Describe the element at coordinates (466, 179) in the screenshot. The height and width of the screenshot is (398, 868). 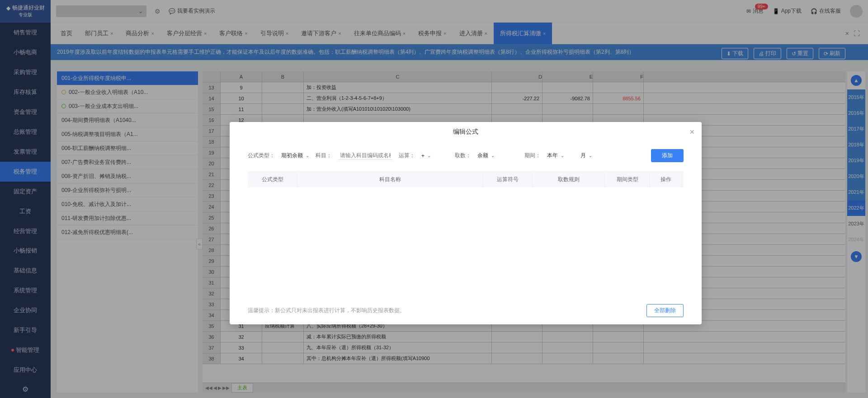
I see `modal-table: 公式类型 科目名称 运算符号 取数规则 期间类型 操作` at that location.